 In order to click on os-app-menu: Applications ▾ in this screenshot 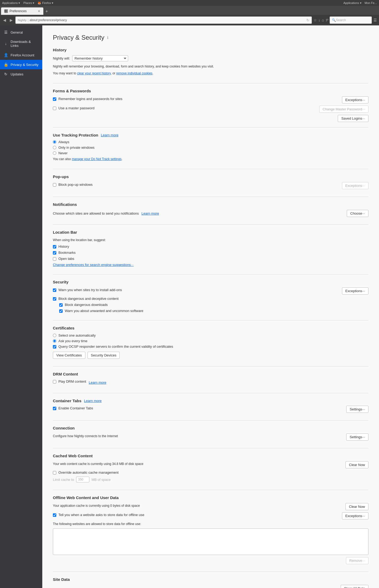, I will do `click(11, 3)`.